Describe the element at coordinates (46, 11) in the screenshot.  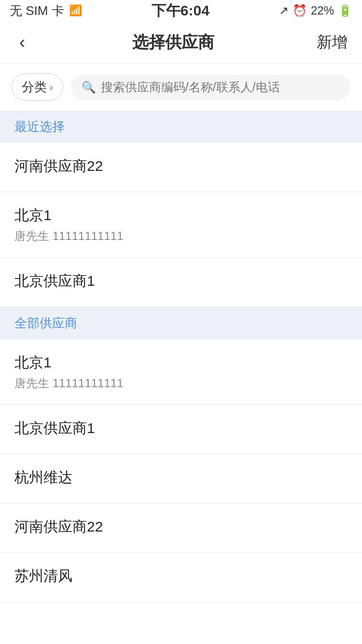
I see `status-left: 无 SIM 卡 📶` at that location.